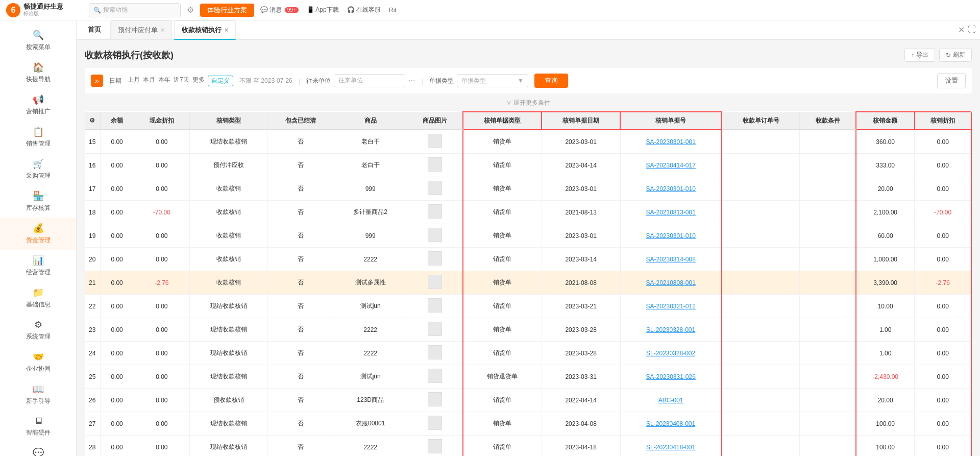 This screenshot has width=980, height=456. Describe the element at coordinates (182, 81) in the screenshot. I see `date-link-7days: 近7天` at that location.